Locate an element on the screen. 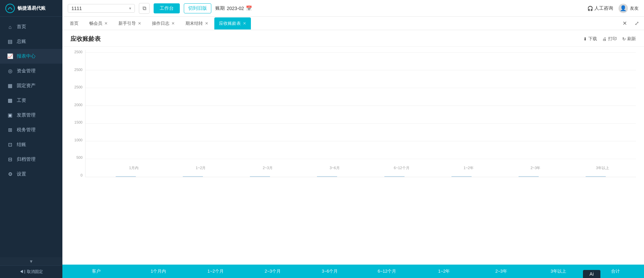  th-6-12month: 6~12个月 is located at coordinates (387, 271).